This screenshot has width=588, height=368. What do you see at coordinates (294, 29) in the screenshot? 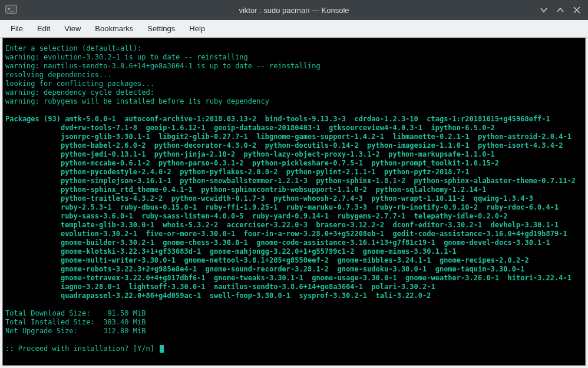
I see `menubar: File Edit View Bookmarks Settings Help` at bounding box center [294, 29].